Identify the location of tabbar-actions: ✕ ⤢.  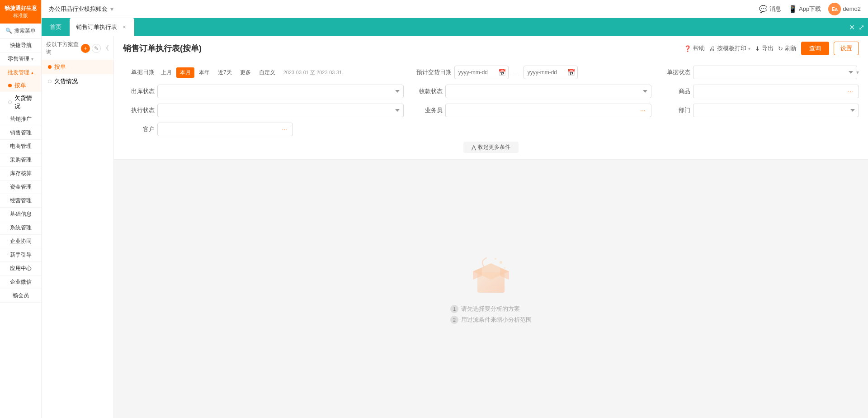
(859, 27).